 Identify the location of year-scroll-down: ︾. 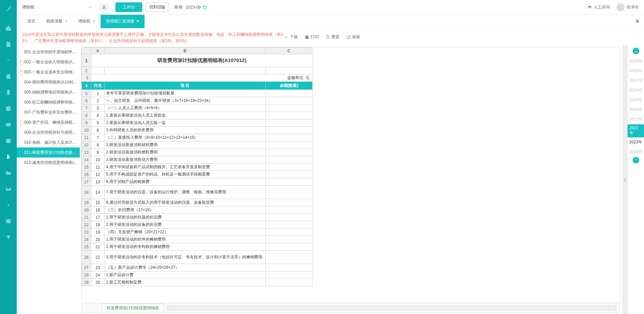
(636, 160).